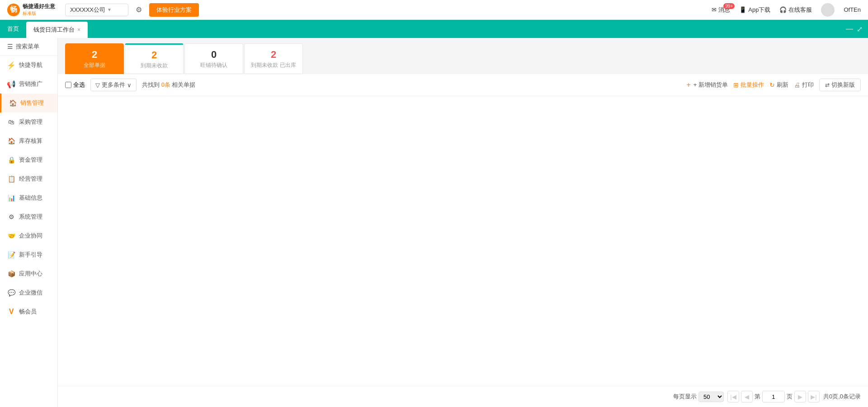 The height and width of the screenshot is (407, 868). What do you see at coordinates (774, 397) in the screenshot?
I see `page-nav: |◀ ◀ 第 页 ▶ ▶|` at bounding box center [774, 397].